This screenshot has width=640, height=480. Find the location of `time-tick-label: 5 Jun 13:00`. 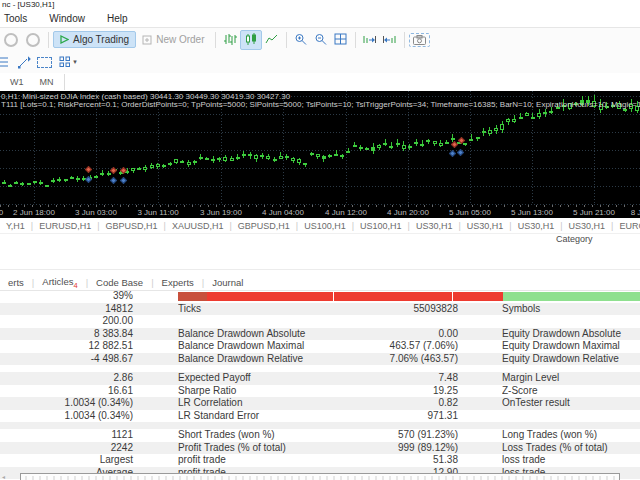

time-tick-label: 5 Jun 13:00 is located at coordinates (532, 212).